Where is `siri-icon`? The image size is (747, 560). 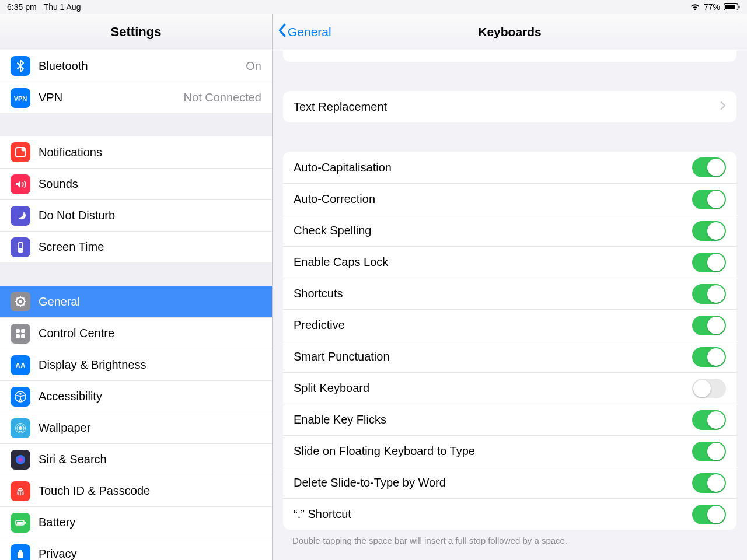
siri-icon is located at coordinates (20, 460).